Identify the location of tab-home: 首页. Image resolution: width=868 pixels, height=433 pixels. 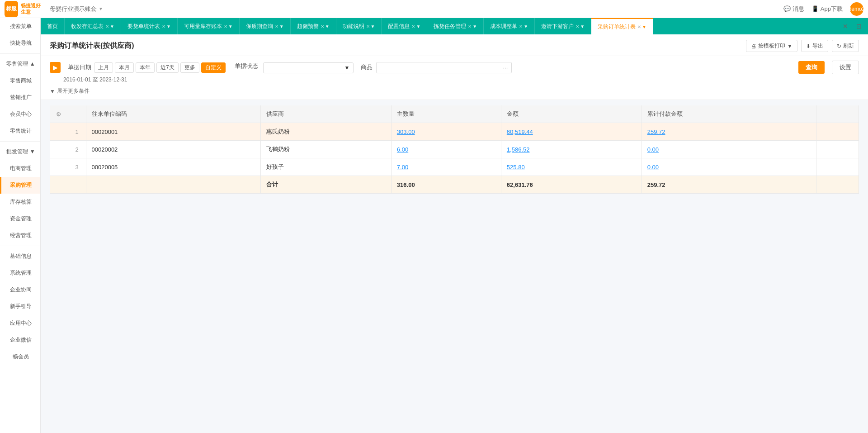
(52, 26).